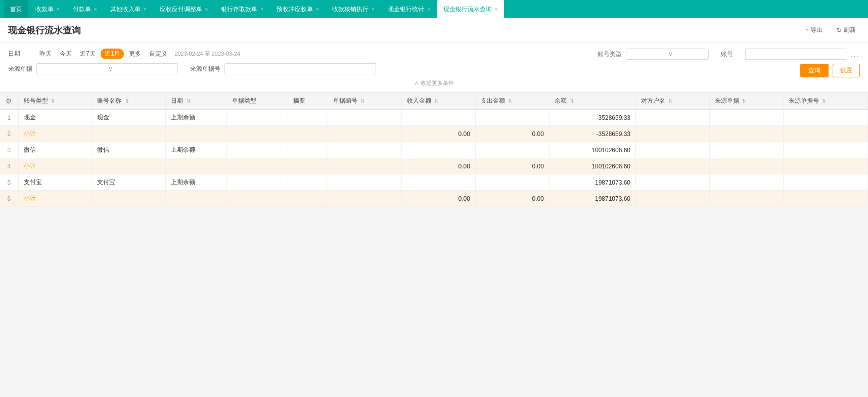 Image resolution: width=868 pixels, height=397 pixels. I want to click on nav-tab-shoukuanhexiao: 收款核销执行 ×, so click(353, 9).